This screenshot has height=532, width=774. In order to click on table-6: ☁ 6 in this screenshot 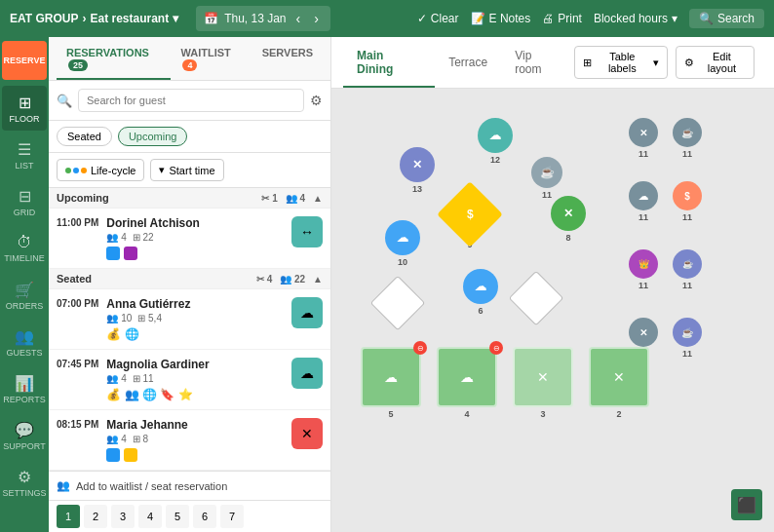, I will do `click(481, 292)`.